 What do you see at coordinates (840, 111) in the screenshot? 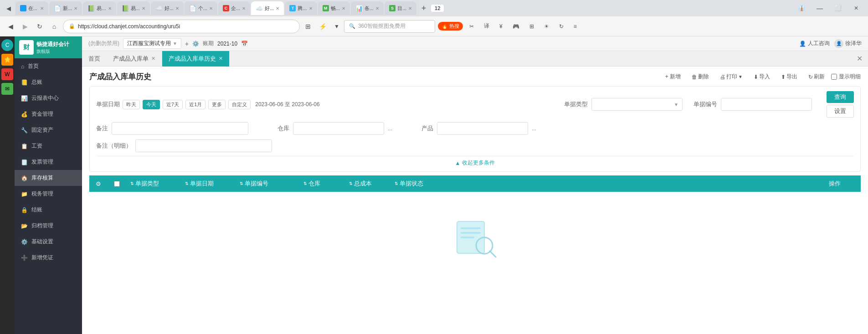
I see `set-btn: 设置` at bounding box center [840, 111].